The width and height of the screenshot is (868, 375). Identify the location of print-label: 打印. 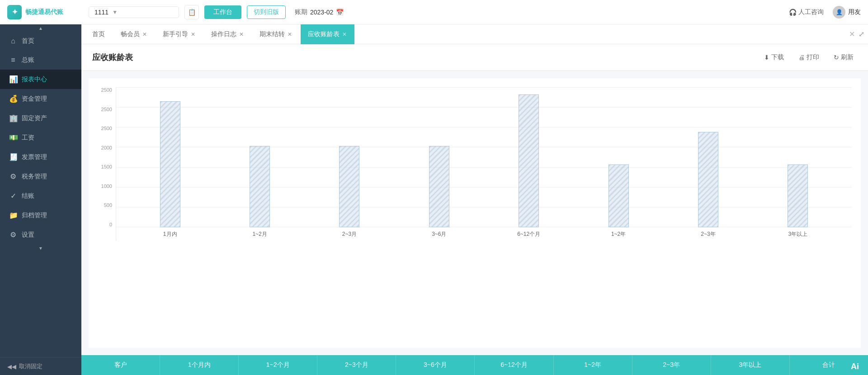
(813, 57).